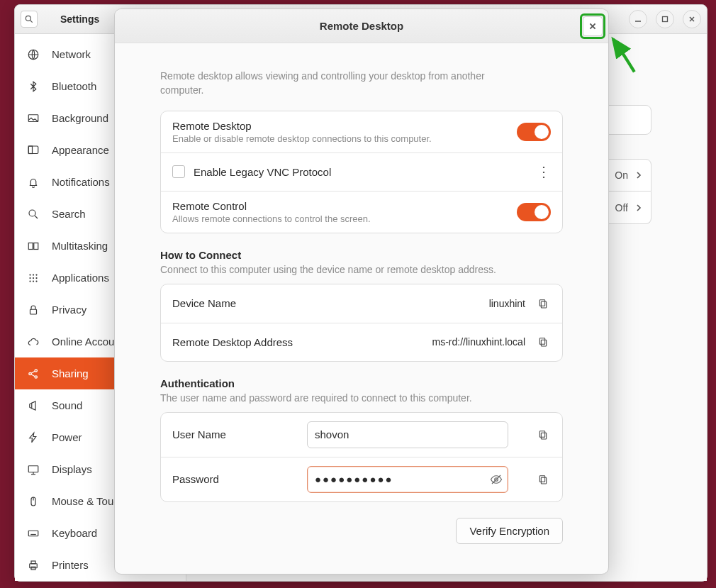 Image resolution: width=716 pixels, height=588 pixels. I want to click on globe-icon, so click(33, 55).